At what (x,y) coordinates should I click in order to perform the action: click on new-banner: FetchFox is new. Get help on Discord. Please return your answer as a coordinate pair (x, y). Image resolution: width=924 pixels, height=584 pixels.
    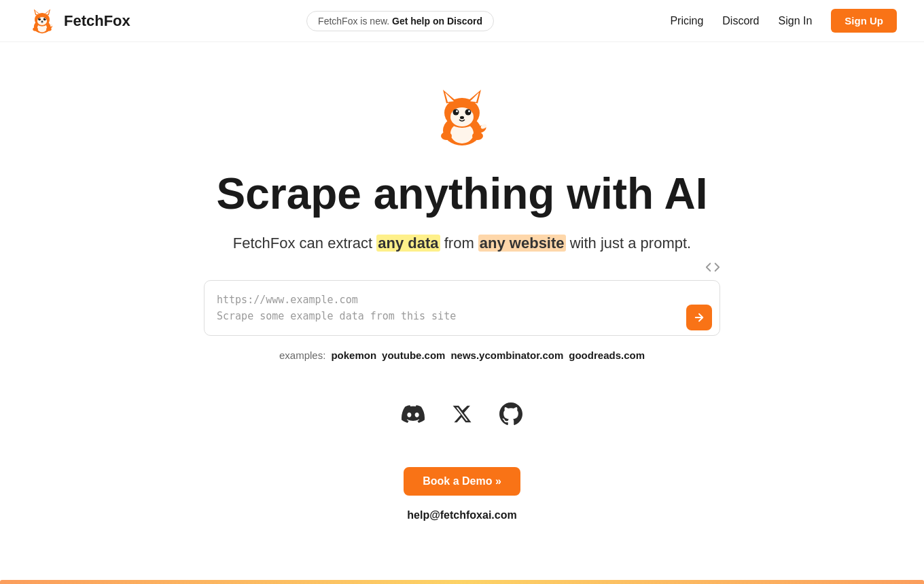
    Looking at the image, I should click on (400, 21).